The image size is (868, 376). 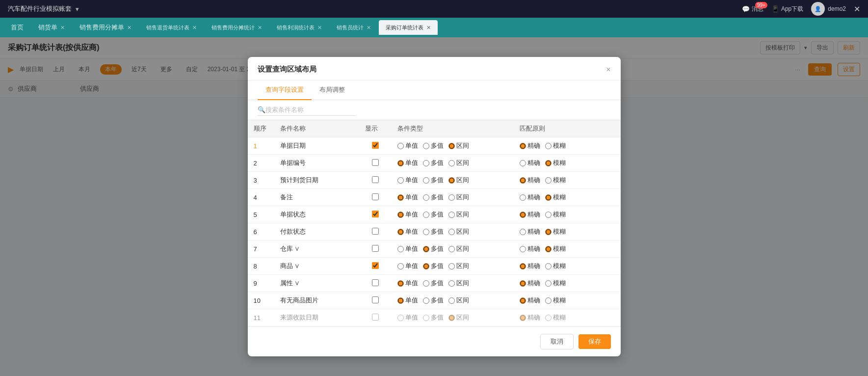 I want to click on row-2-type-range: 区间, so click(x=459, y=163).